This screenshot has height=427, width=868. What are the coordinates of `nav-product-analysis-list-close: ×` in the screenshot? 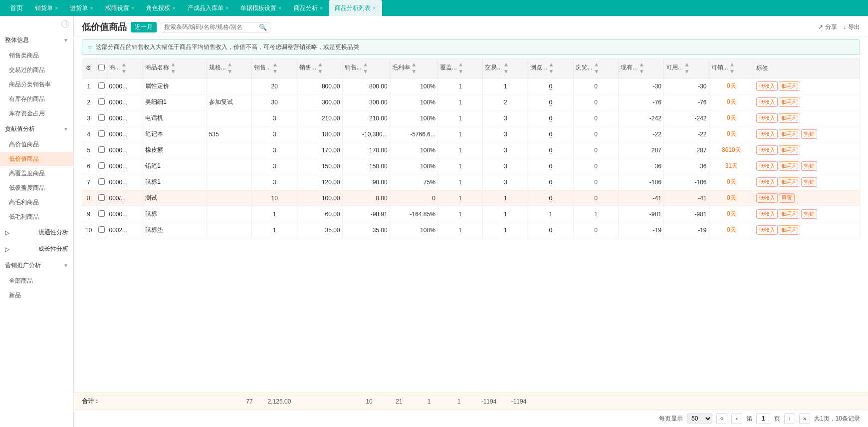 It's located at (374, 8).